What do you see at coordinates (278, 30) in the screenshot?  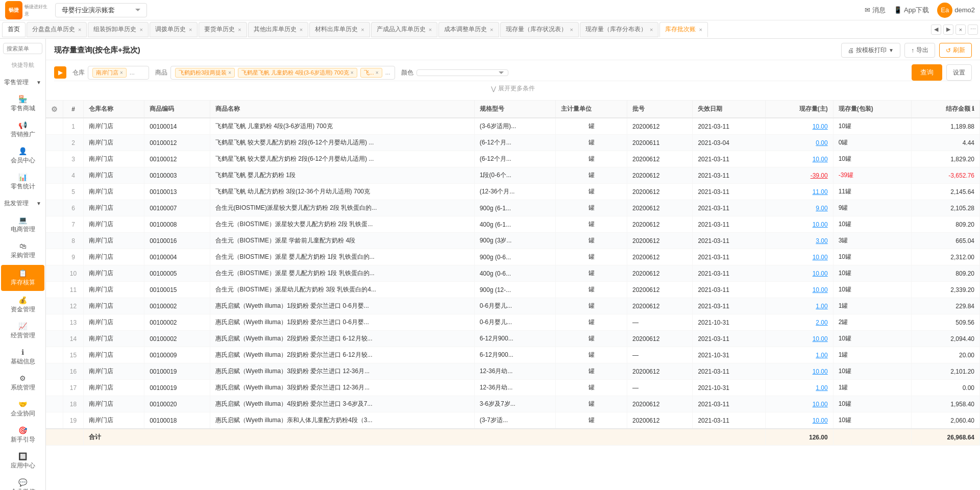 I see `tab-qitachu: 其他出库单历史 ×` at bounding box center [278, 30].